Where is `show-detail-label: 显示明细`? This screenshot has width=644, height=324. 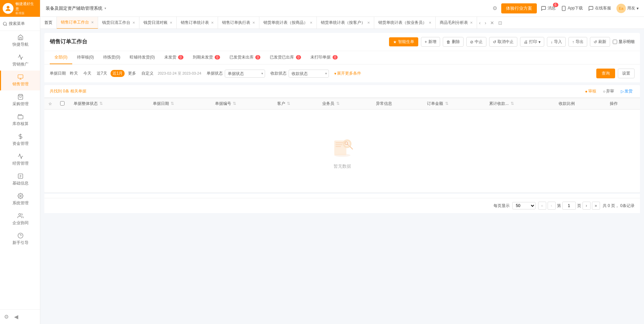 show-detail-label: 显示明细 is located at coordinates (624, 42).